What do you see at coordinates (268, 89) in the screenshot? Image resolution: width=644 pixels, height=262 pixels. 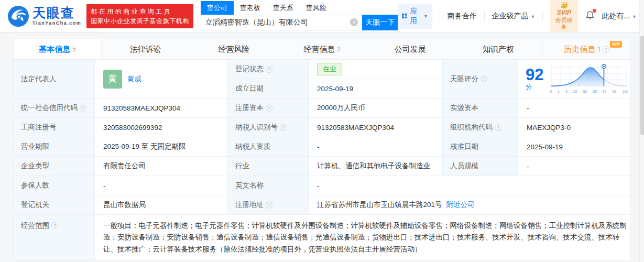 I see `est-date-label: 成立日期` at bounding box center [268, 89].